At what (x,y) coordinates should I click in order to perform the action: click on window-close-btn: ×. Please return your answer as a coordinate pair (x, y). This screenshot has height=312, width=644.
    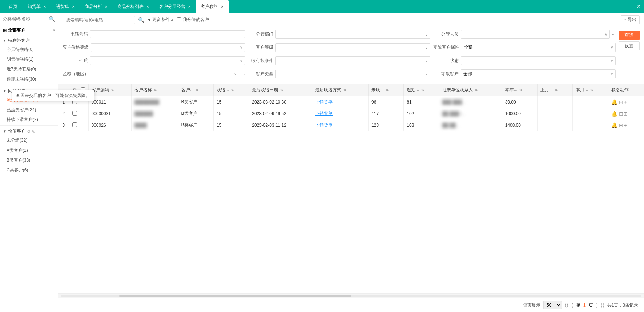
    Looking at the image, I should click on (639, 7).